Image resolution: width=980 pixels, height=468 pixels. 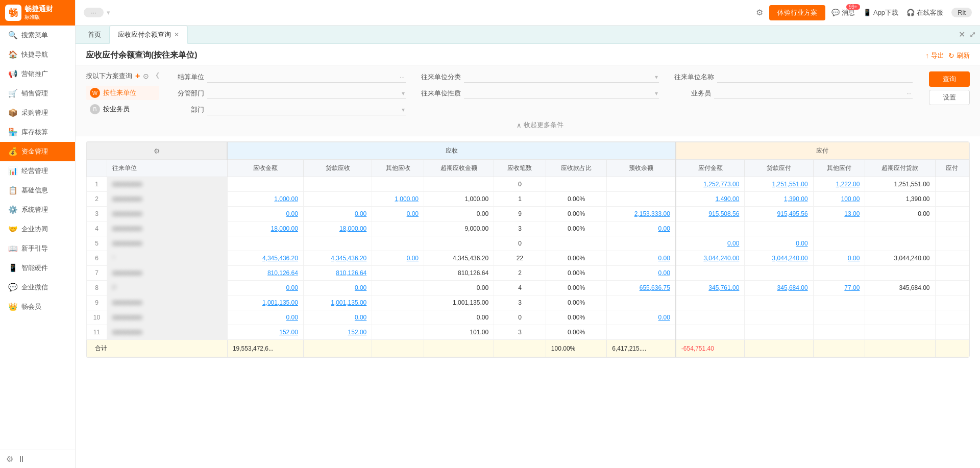 I want to click on table-cell: 77.00, so click(x=839, y=288).